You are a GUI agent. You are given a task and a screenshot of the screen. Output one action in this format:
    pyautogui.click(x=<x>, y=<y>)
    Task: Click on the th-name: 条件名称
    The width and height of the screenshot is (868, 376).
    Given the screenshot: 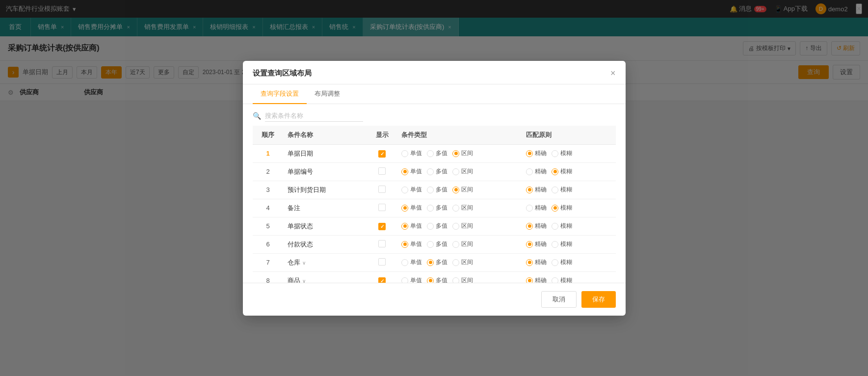 What is the action you would take?
    pyautogui.click(x=325, y=135)
    